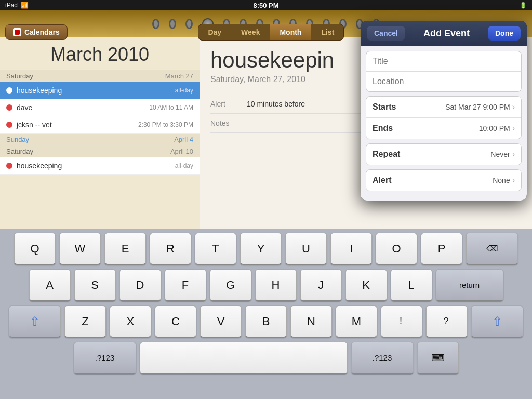 The image size is (532, 399). What do you see at coordinates (444, 154) in the screenshot?
I see `repeat-row: Repeat Never ›` at bounding box center [444, 154].